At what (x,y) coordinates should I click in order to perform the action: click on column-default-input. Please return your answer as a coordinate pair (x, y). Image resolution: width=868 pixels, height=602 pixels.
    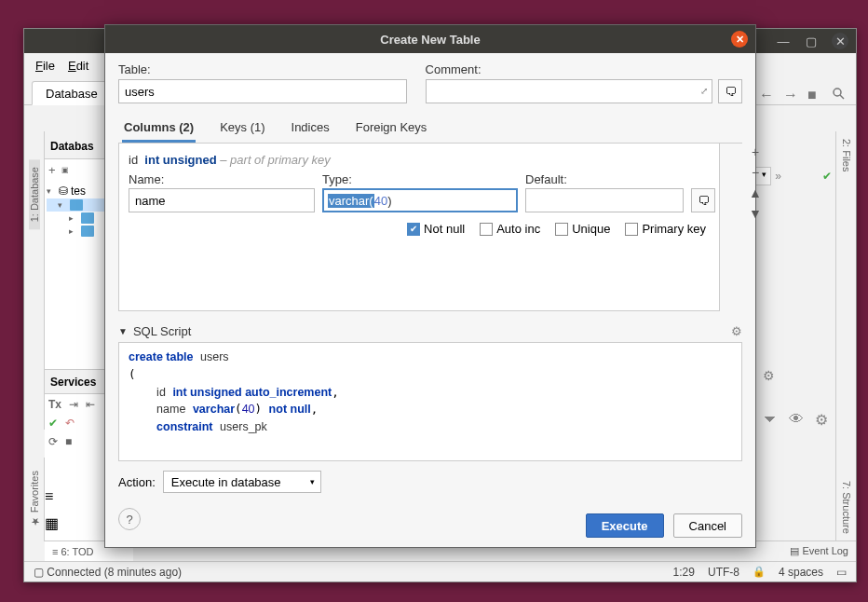
    Looking at the image, I should click on (604, 200).